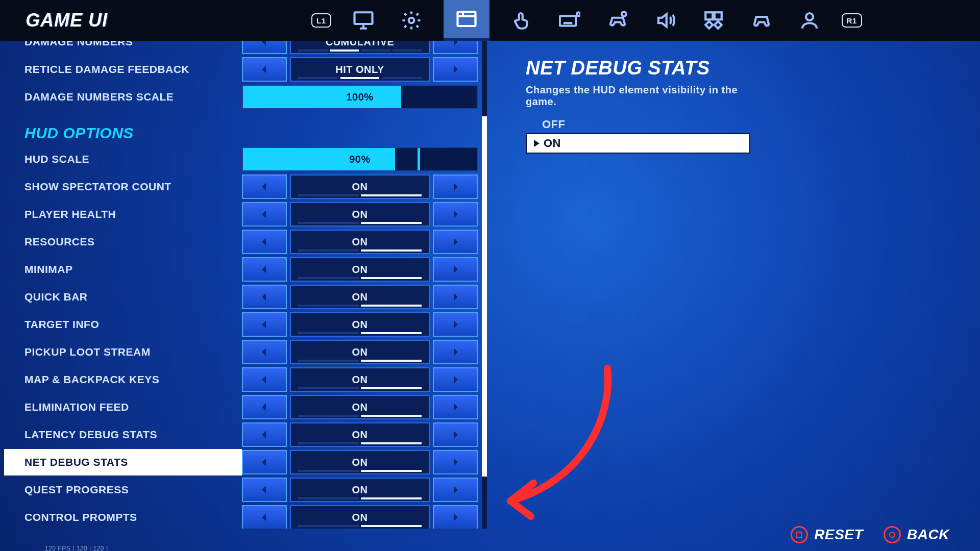  Describe the element at coordinates (455, 242) in the screenshot. I see `right-arrow-resources` at that location.